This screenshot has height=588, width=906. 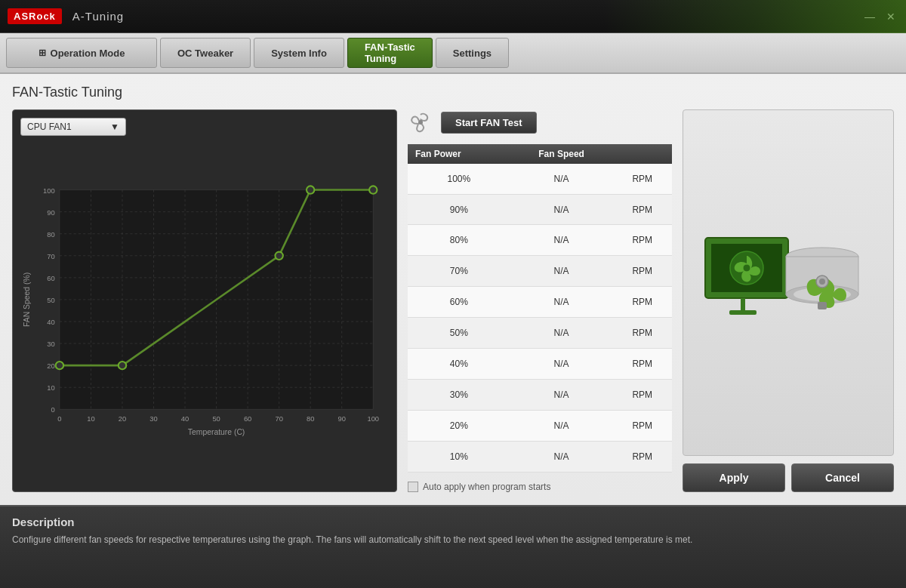 What do you see at coordinates (27, 300) in the screenshot?
I see `svg-text: FAN Speed (%)` at bounding box center [27, 300].